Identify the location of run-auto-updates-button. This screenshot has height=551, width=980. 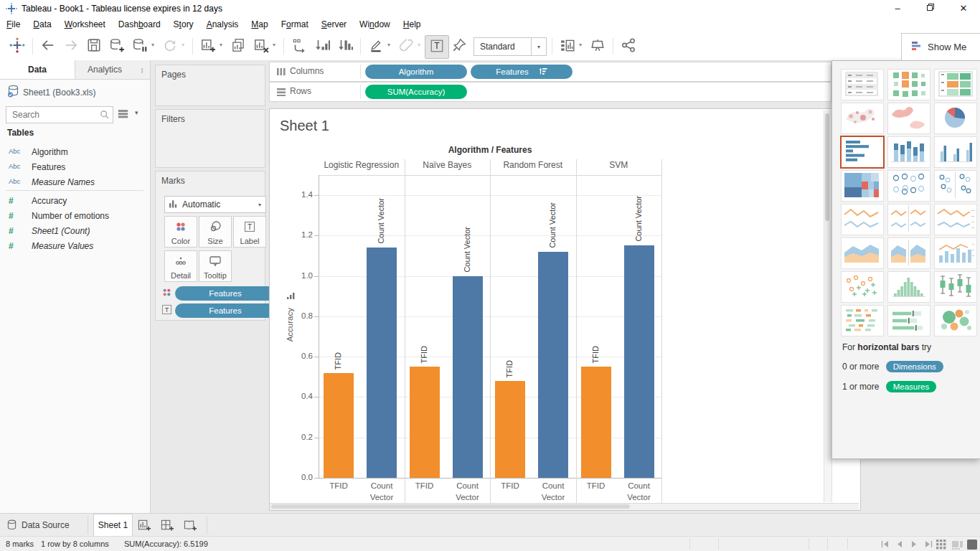
(170, 46).